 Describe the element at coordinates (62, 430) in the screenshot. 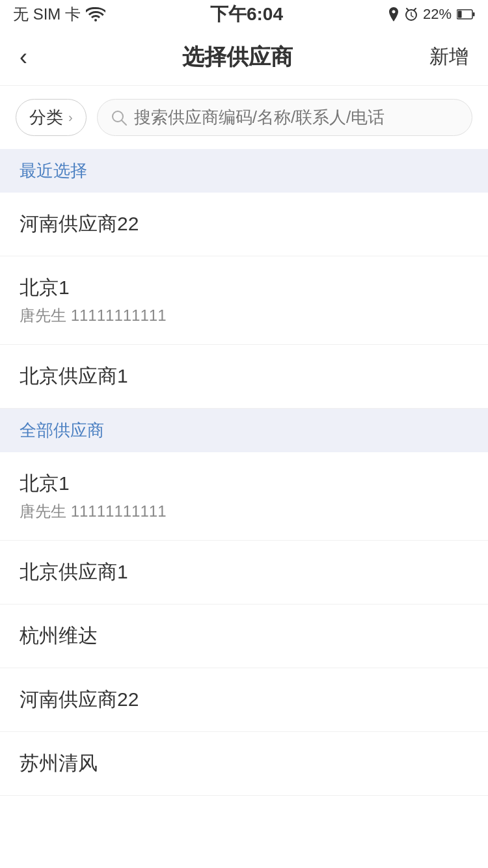

I see `all-section-title: 全部供应商` at that location.